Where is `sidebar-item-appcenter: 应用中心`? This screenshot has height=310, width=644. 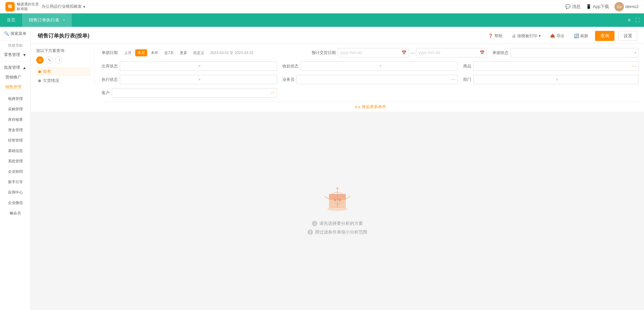 sidebar-item-appcenter: 应用中心 is located at coordinates (15, 193).